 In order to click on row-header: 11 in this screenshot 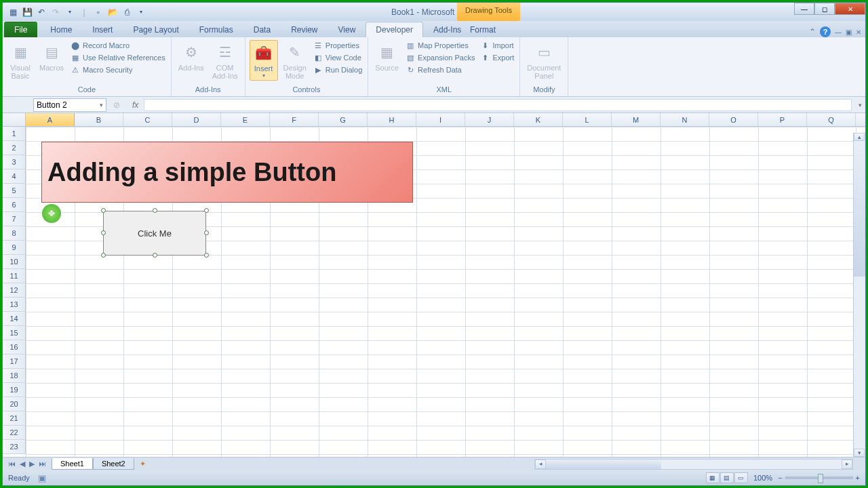, I will do `click(14, 277)`.